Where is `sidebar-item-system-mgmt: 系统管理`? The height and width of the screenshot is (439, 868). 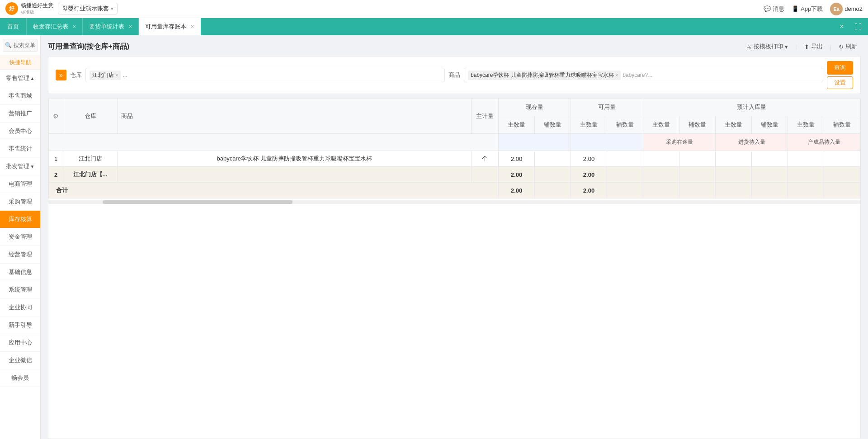
sidebar-item-system-mgmt: 系统管理 is located at coordinates (20, 290).